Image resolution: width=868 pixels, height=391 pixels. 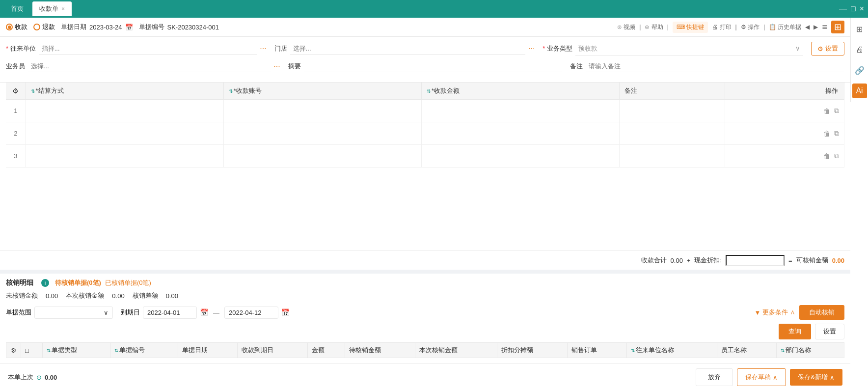 I want to click on due-date-to, so click(x=251, y=312).